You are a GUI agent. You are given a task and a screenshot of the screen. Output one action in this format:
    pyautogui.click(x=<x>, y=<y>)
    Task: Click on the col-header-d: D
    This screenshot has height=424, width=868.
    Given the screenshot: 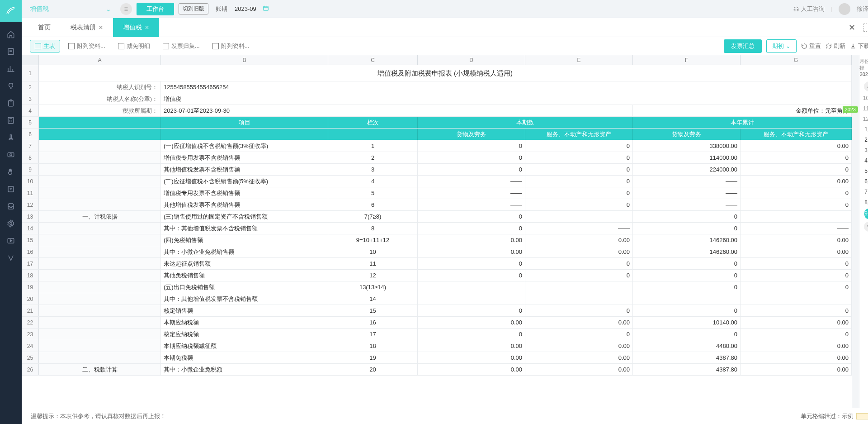 What is the action you would take?
    pyautogui.click(x=472, y=60)
    